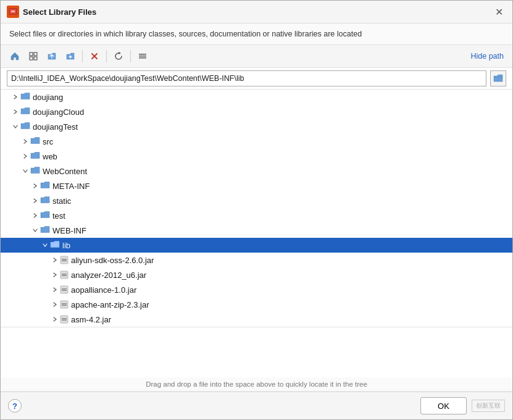 Image resolution: width=513 pixels, height=420 pixels. What do you see at coordinates (498, 78) in the screenshot?
I see `open-folder-button` at bounding box center [498, 78].